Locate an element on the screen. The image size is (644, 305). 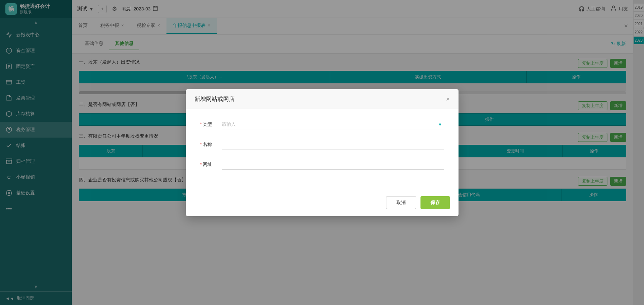
name-label: *名称 is located at coordinates (211, 144).